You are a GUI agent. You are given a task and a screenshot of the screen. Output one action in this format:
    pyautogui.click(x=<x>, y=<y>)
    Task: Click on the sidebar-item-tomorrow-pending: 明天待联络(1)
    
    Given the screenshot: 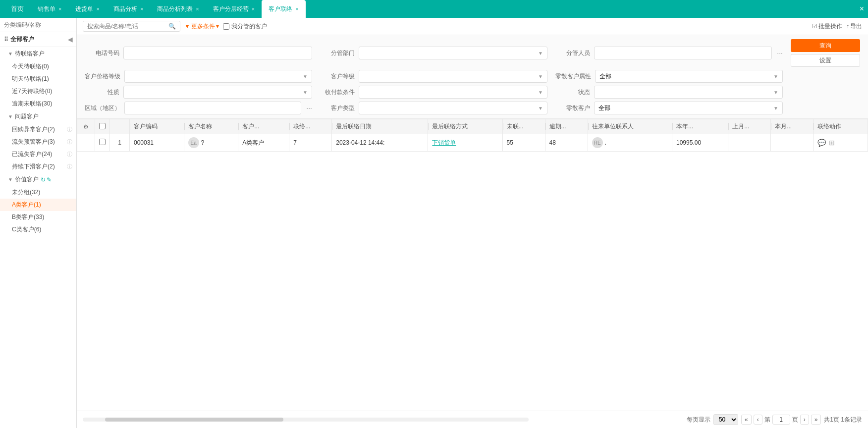 What is the action you would take?
    pyautogui.click(x=38, y=79)
    